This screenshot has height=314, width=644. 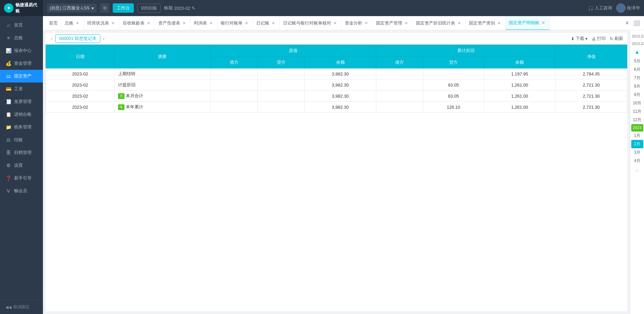 I want to click on oldver-button: 切到旧版, so click(x=149, y=8).